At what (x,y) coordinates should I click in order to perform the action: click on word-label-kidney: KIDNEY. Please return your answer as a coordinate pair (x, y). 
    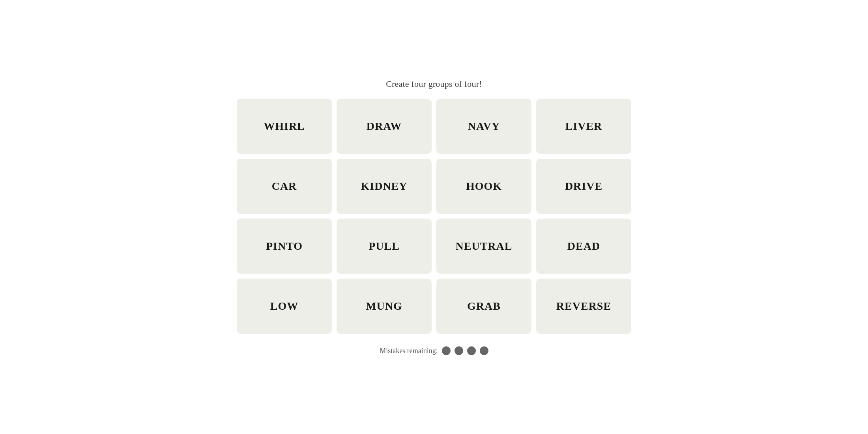
    Looking at the image, I should click on (384, 186).